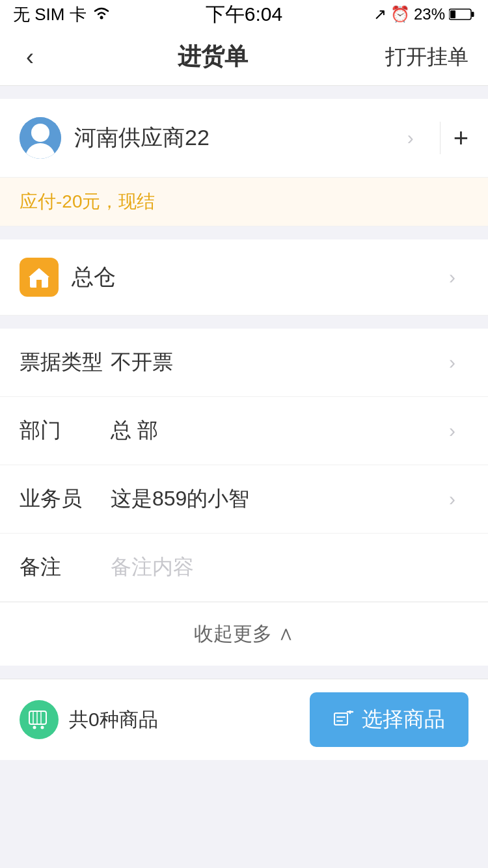  What do you see at coordinates (244, 567) in the screenshot?
I see `remark-row: 备注 备注内容` at bounding box center [244, 567].